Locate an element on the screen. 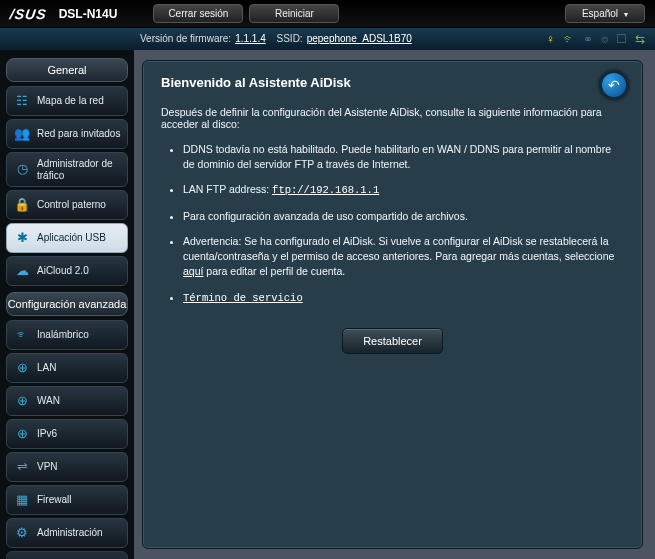  sidebar-item-firewall: ▦ Firewall is located at coordinates (67, 500).